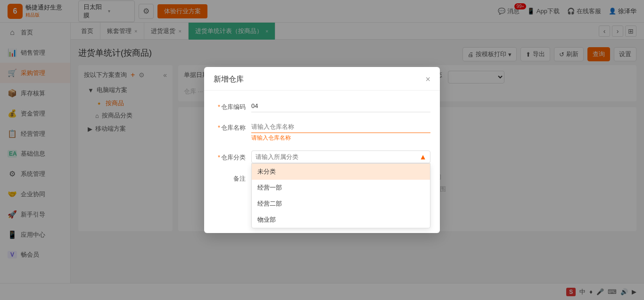 Image resolution: width=644 pixels, height=300 pixels. I want to click on dropdown-item-0: 未分类, so click(341, 172).